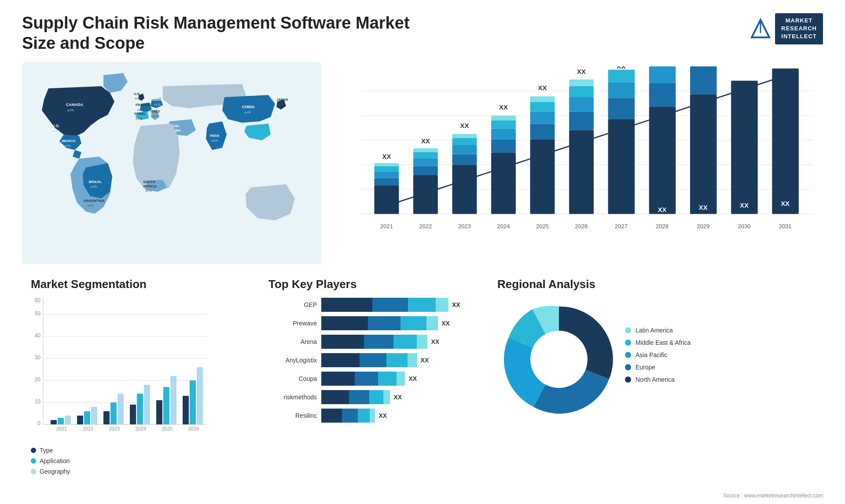 This screenshot has height=504, width=845. What do you see at coordinates (396, 323) in the screenshot?
I see `player-bar-prewave: XX` at bounding box center [396, 323].